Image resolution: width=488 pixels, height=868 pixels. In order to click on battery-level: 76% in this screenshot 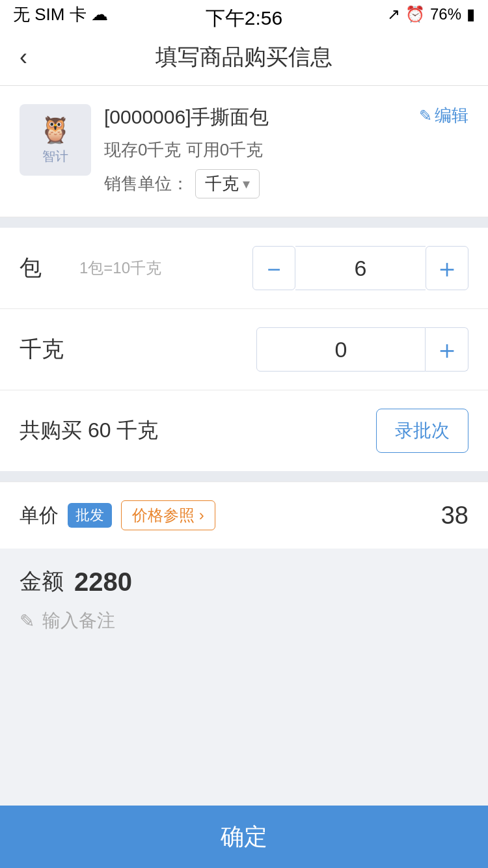, I will do `click(446, 14)`.